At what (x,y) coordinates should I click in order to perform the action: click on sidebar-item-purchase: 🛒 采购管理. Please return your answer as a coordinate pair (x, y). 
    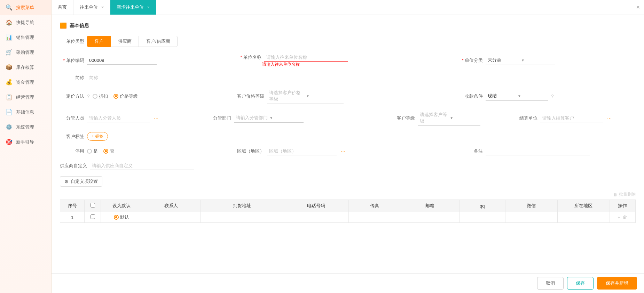
    Looking at the image, I should click on (26, 52).